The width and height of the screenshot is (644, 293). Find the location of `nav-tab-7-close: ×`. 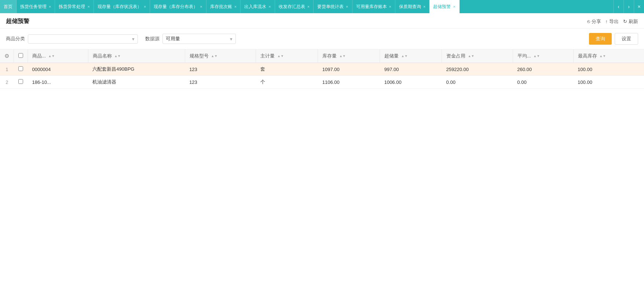

nav-tab-7-close: × is located at coordinates (308, 7).